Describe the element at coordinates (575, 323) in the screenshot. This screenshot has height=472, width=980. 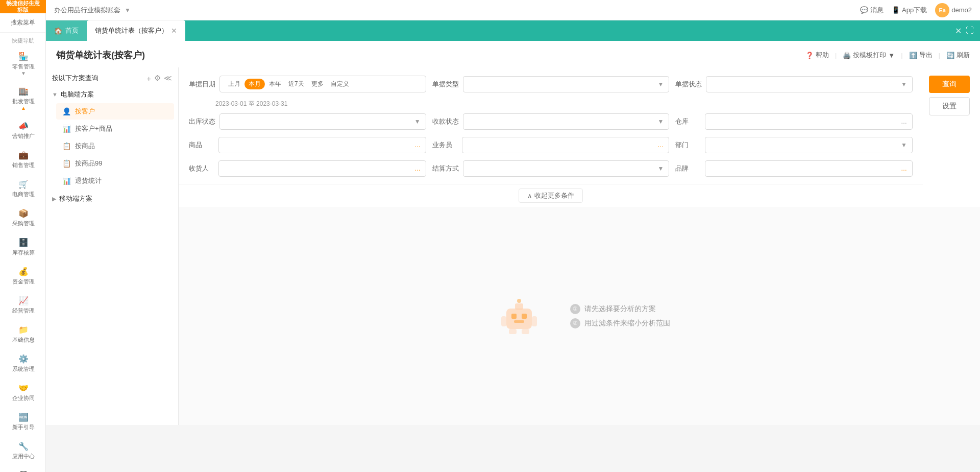
I see `tip-num-2: ②` at that location.